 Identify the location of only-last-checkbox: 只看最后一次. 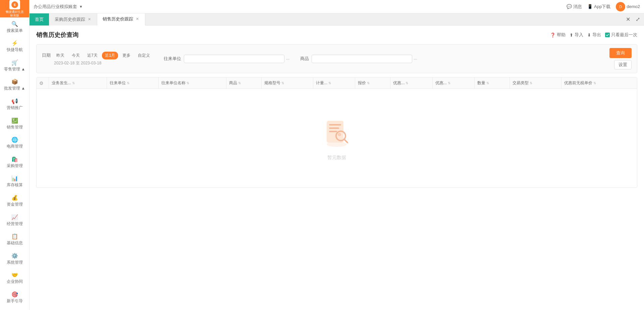
(621, 35).